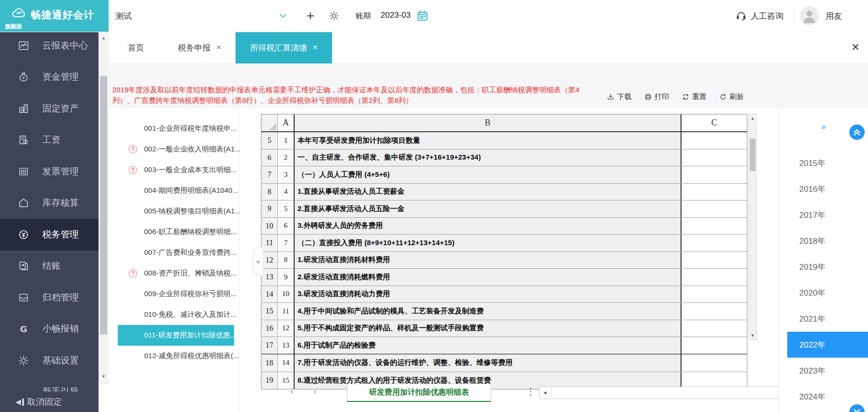  I want to click on page-tab: 所得税汇算清缴 ×, so click(284, 48).